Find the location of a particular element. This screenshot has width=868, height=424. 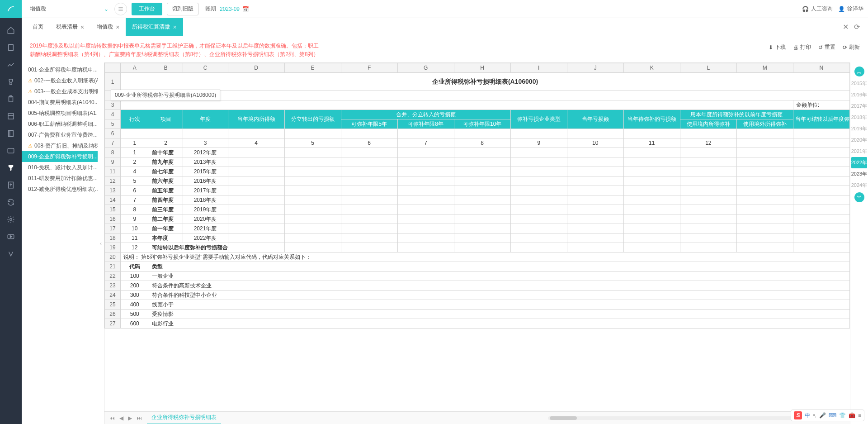

sheet-nav-prev-icon: ◀ is located at coordinates (121, 418).